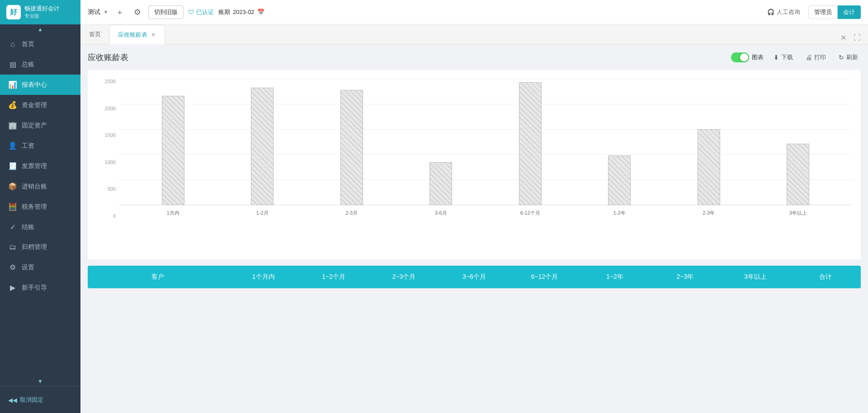 The height and width of the screenshot is (413, 868). I want to click on ledger-icon: ▤, so click(13, 64).